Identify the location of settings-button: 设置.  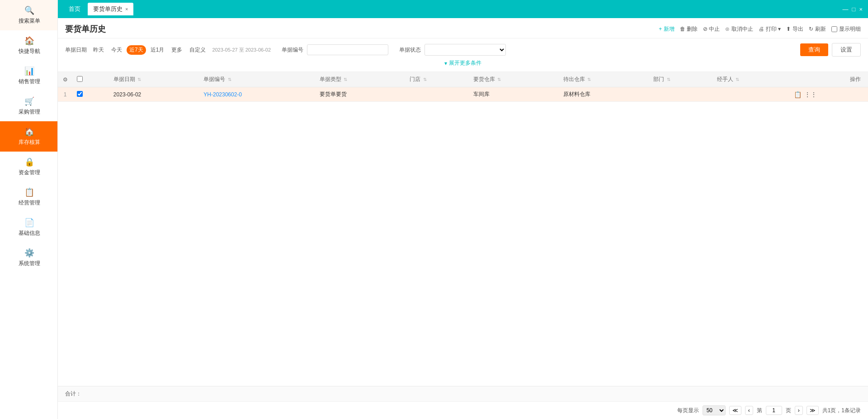
(846, 50).